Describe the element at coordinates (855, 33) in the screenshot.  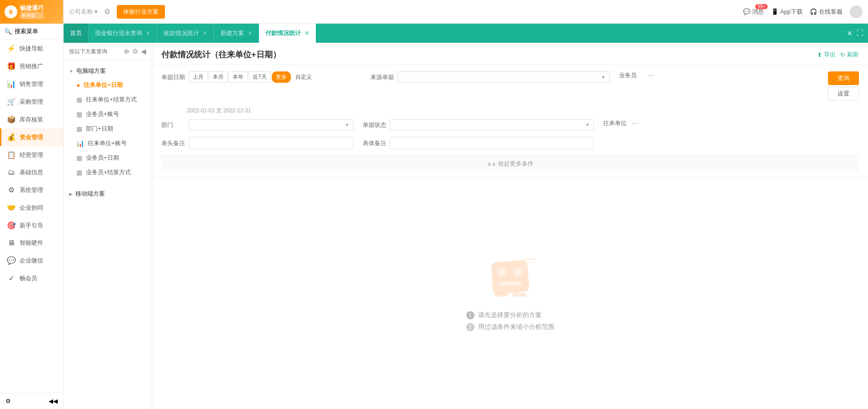
I see `tabbar-right: ✕ ⛶` at that location.